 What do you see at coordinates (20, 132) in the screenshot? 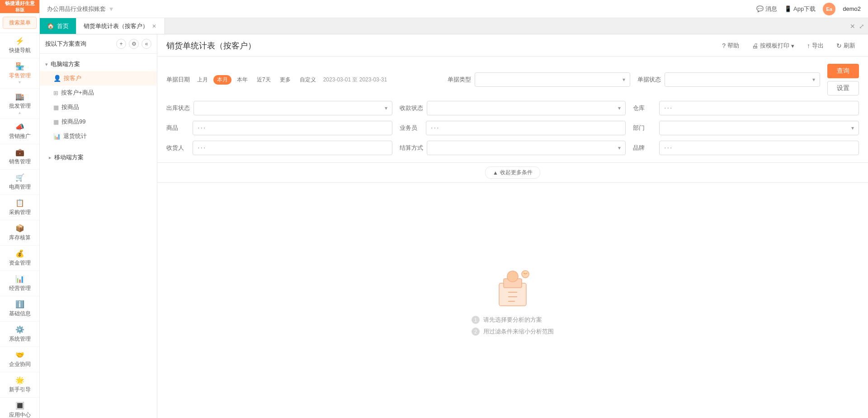
I see `sidebar-item-marketing: 📣 营销推广` at bounding box center [20, 132].